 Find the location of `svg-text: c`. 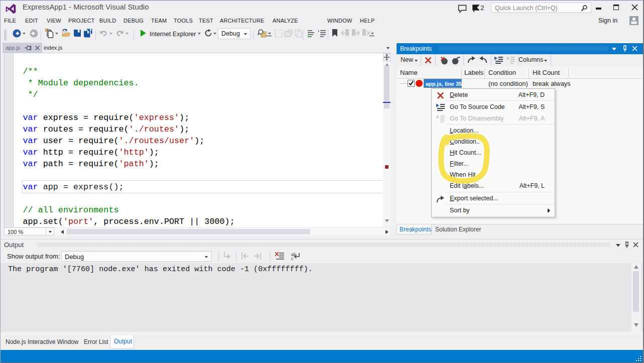

svg-text: c is located at coordinates (292, 258).